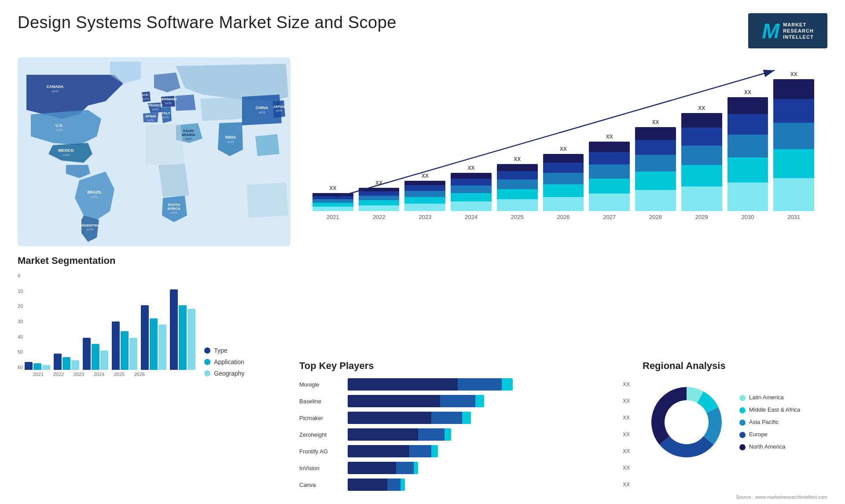  What do you see at coordinates (99, 374) in the screenshot?
I see `seg-x-label: 2024` at bounding box center [99, 374].